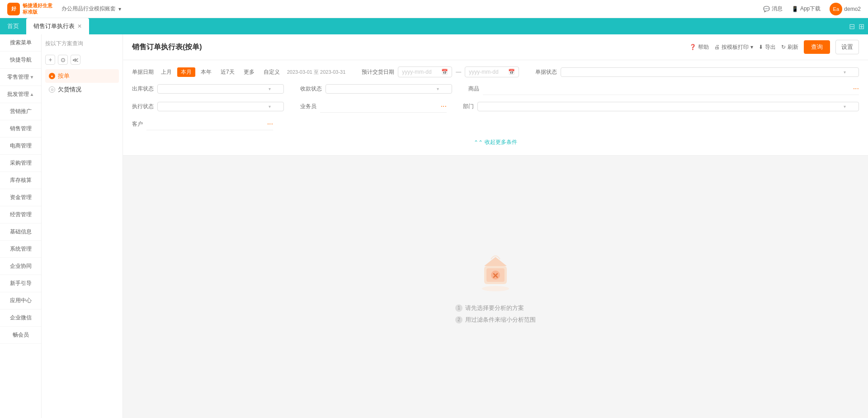 The image size is (868, 418). What do you see at coordinates (767, 47) in the screenshot?
I see `export-button: ⬇ 导出` at bounding box center [767, 47].